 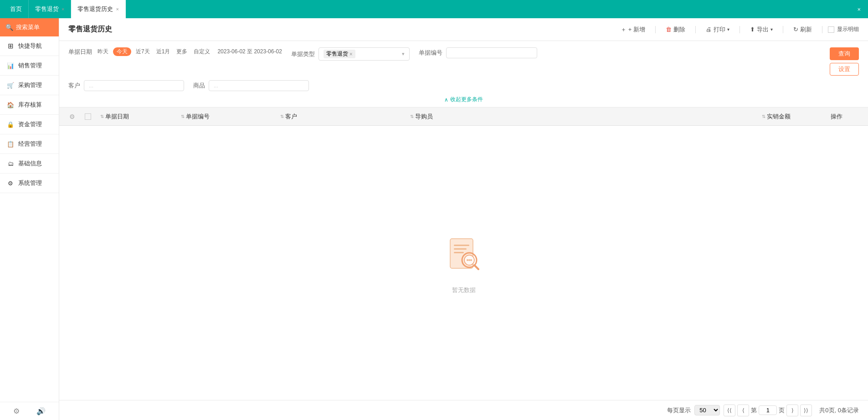 I want to click on doc-type-label: 单据类型, so click(x=303, y=54).